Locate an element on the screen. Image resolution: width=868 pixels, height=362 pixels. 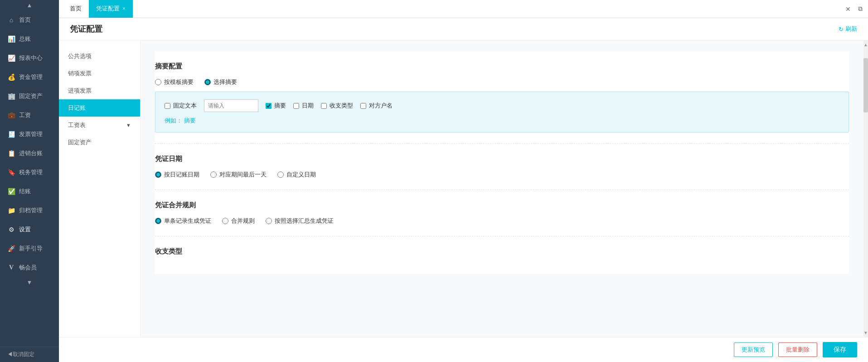
summary-radio-group: 按模板摘要 选择摘要 is located at coordinates (502, 82).